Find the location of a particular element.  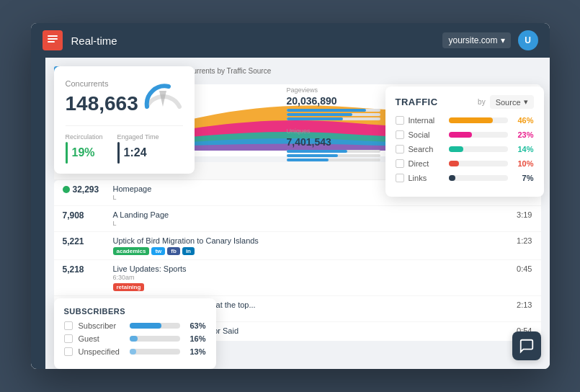

engaged-time: 1:23 is located at coordinates (504, 241).